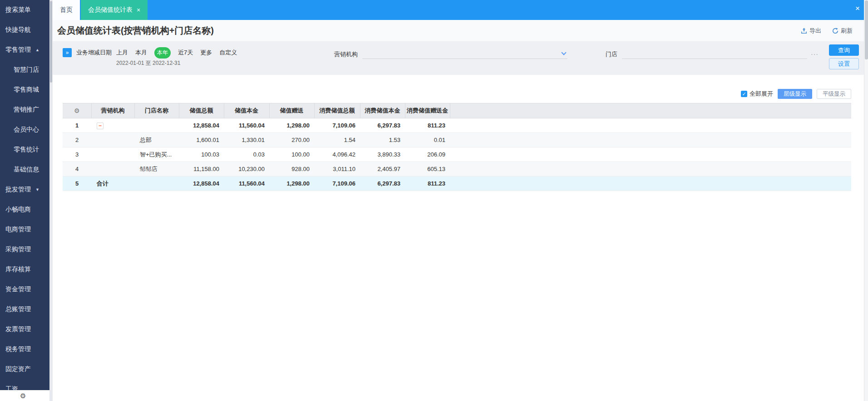 This screenshot has width=868, height=401. I want to click on sidebar-scrollbar, so click(51, 200).